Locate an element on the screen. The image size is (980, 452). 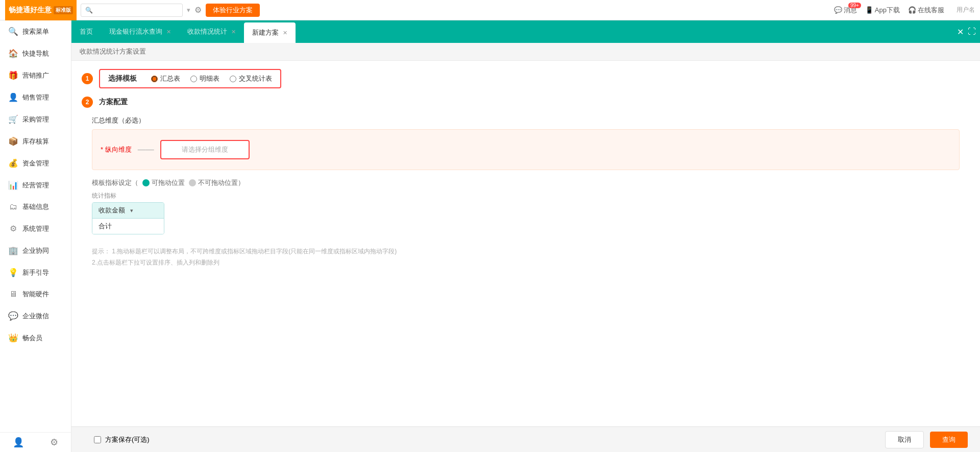
enterprise-icon: 🏢 is located at coordinates (13, 250).